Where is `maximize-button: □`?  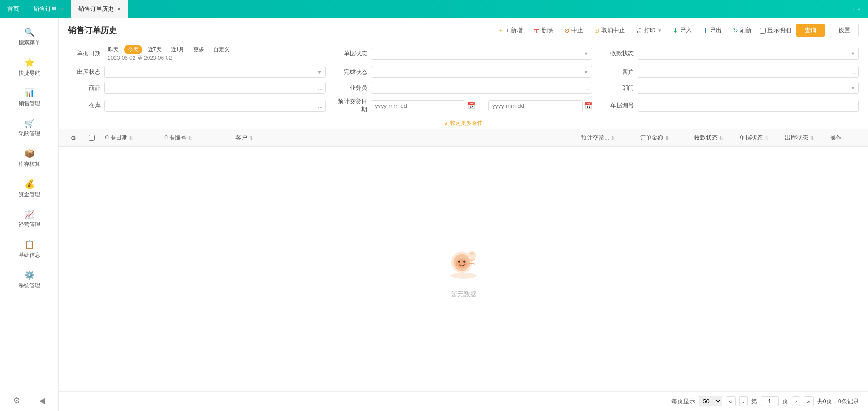 maximize-button: □ is located at coordinates (852, 9).